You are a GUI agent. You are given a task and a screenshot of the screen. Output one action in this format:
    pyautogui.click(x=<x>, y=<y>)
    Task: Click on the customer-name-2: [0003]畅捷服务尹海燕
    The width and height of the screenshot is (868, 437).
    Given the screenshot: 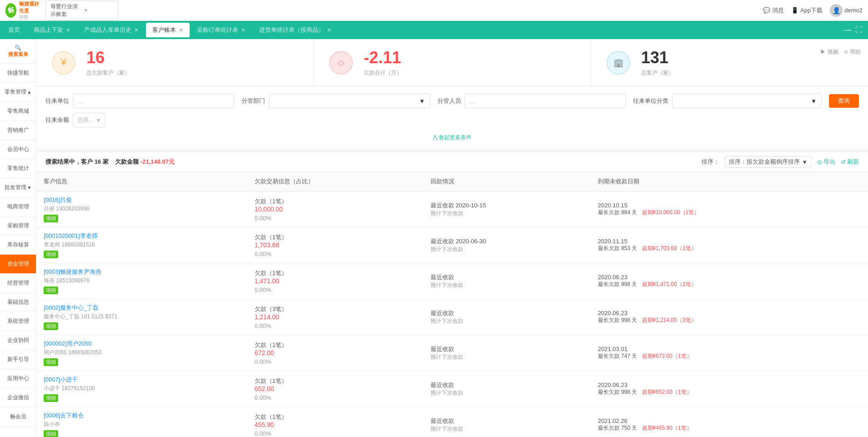 What is the action you would take?
    pyautogui.click(x=142, y=272)
    